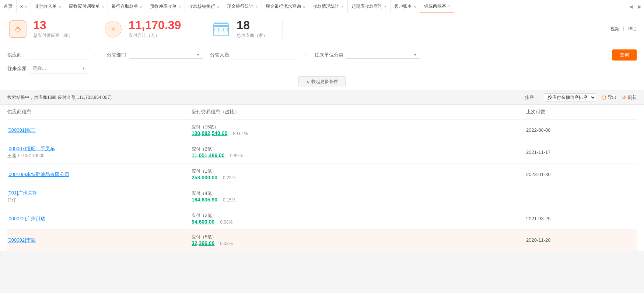 This screenshot has width=644, height=293. What do you see at coordinates (204, 177) in the screenshot?
I see `trade-amount: 258,000.00` at bounding box center [204, 177].